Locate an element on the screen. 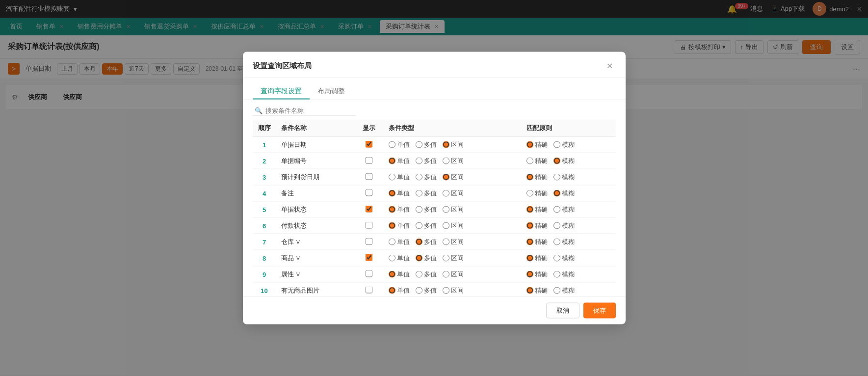 The width and height of the screenshot is (868, 376). radio-match-精确-2: 精确 is located at coordinates (537, 177).